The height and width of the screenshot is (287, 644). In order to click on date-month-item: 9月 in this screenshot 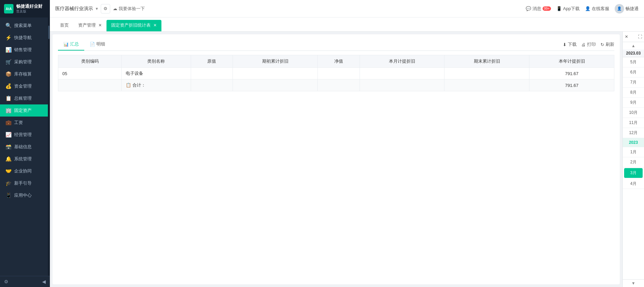, I will do `click(634, 103)`.